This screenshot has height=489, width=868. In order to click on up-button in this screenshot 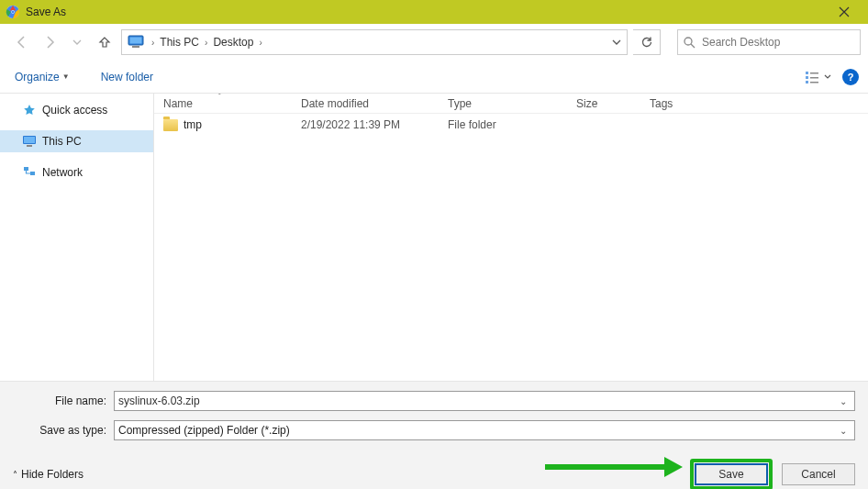, I will do `click(105, 42)`.